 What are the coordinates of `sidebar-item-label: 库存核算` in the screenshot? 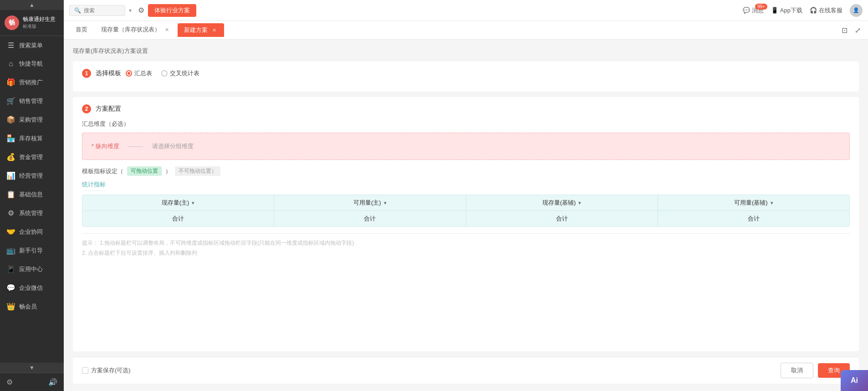 It's located at (31, 139).